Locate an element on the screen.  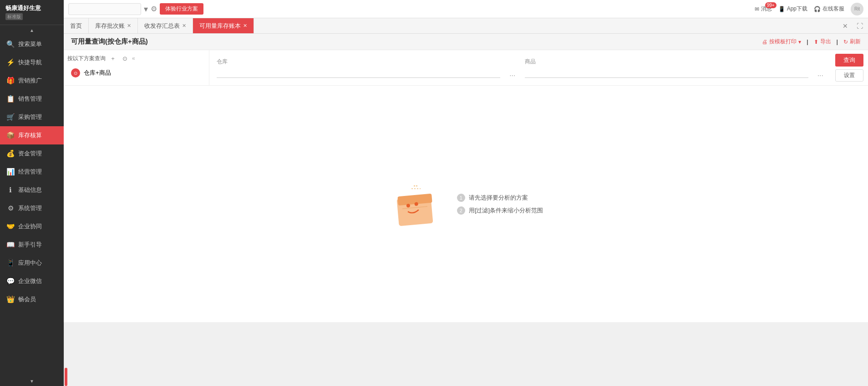
sidebar-item-newbie: 📖 新手引导 is located at coordinates (32, 245).